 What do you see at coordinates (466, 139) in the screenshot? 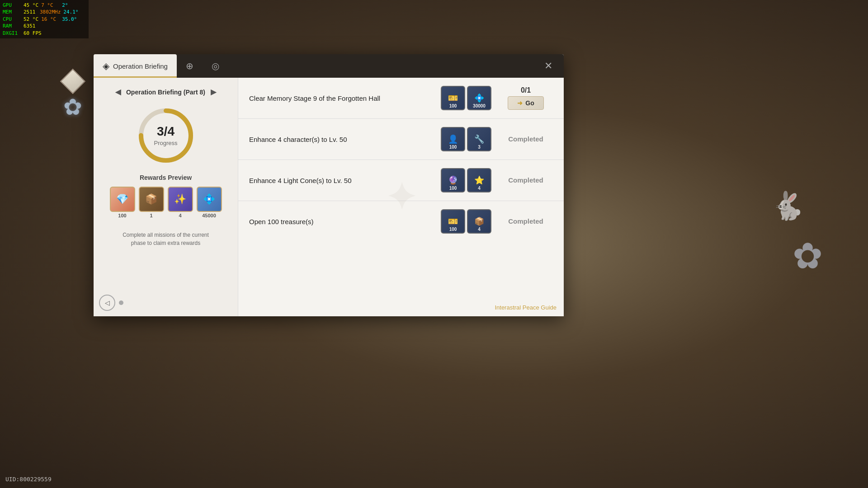
I see `mission-rewards-2: 👤 100 🔧 3` at bounding box center [466, 139].